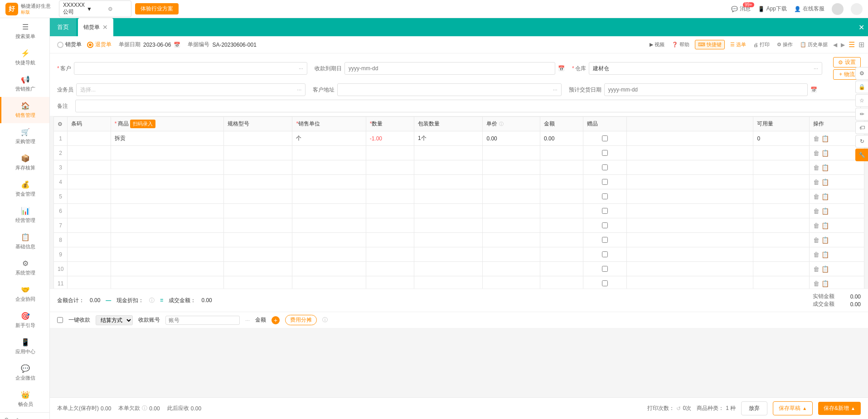 This screenshot has height=419, width=868. I want to click on sidebar-item-sales: 🏠 销售管理, so click(24, 110).